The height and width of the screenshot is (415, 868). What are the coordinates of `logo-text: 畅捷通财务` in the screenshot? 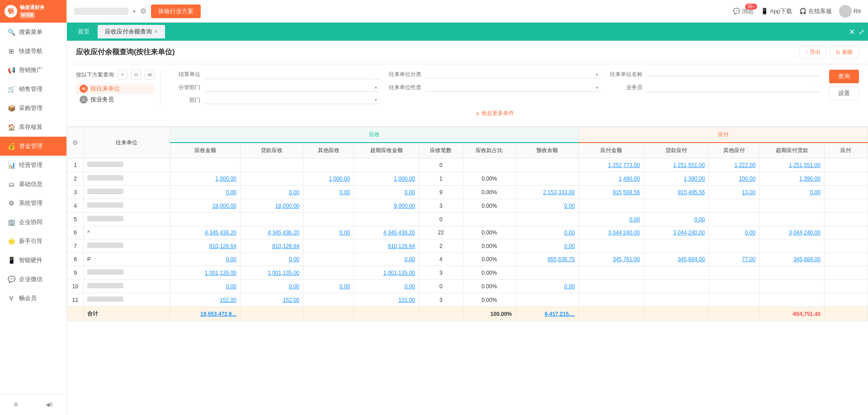 It's located at (33, 7).